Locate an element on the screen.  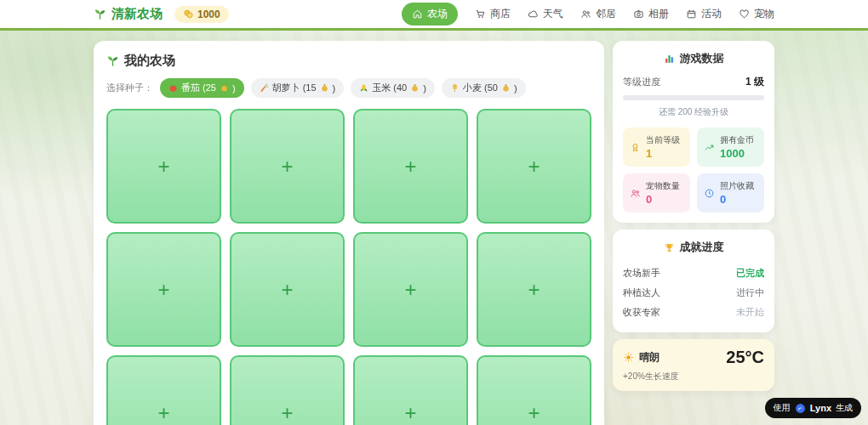
nav-item-farm: 农场 is located at coordinates (430, 14).